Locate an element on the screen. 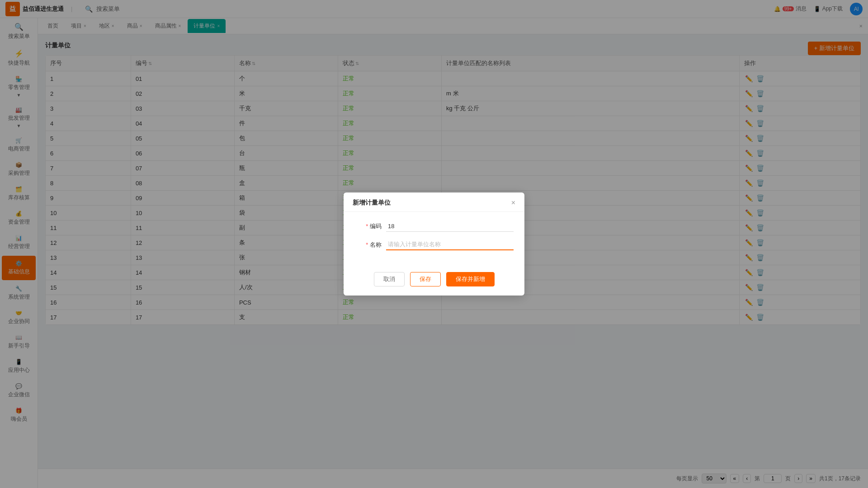 Image resolution: width=868 pixels, height=488 pixels. save-button: 保存 is located at coordinates (425, 279).